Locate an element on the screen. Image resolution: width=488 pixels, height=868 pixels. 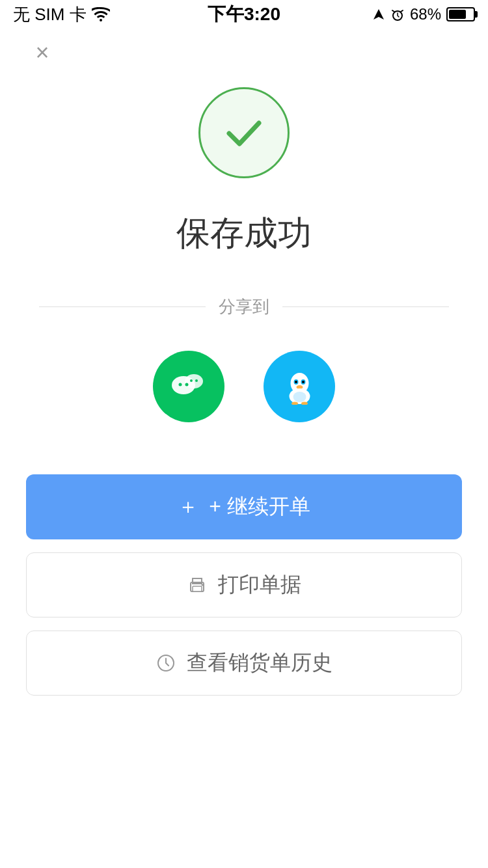
history-icon is located at coordinates (166, 663).